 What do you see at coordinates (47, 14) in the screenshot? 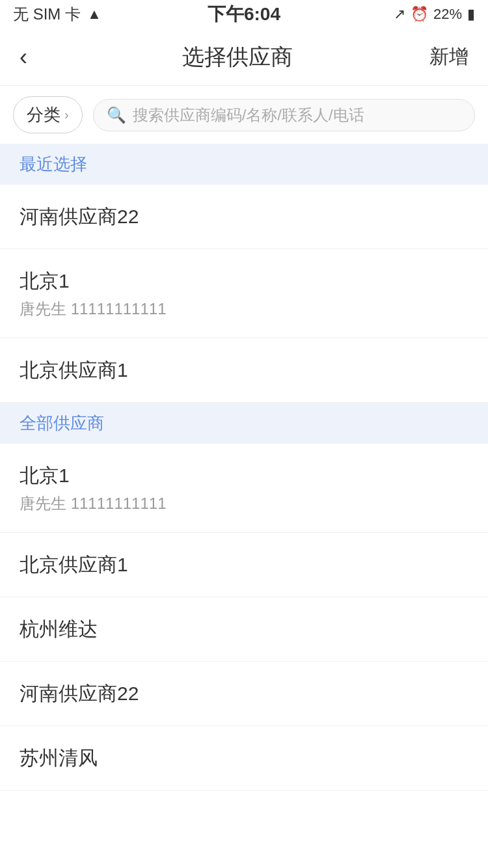
I see `carrier-label: 无 SIM 卡` at bounding box center [47, 14].